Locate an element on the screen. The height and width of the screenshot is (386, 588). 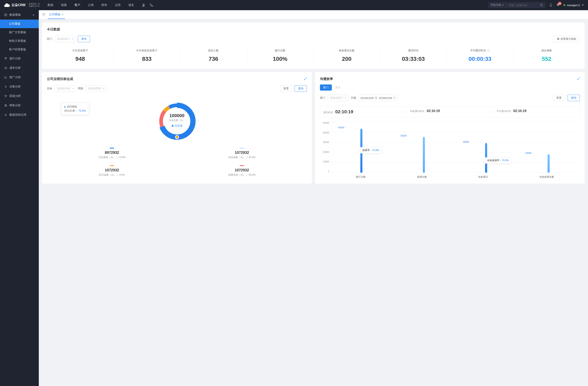
sidebar-item-funnel: 漏斗分析 is located at coordinates (19, 58).